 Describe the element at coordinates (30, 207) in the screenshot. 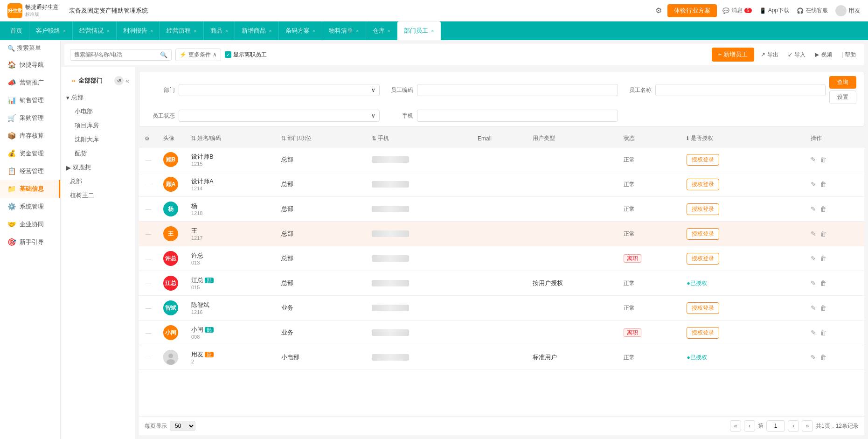

I see `sidebar-item-system: ⚙️ 系统管理` at that location.